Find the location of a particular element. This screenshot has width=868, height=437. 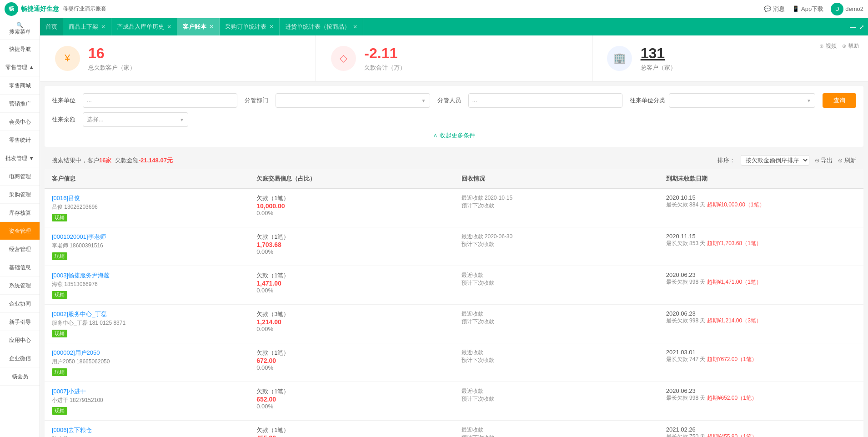

customer-sub-0: 吕俊 13026203696 is located at coordinates (147, 207).